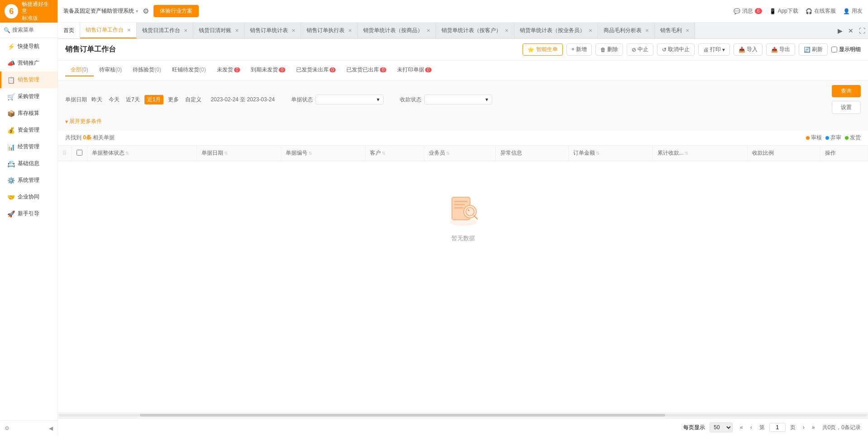 This screenshot has height=436, width=868. I want to click on query-button: 查询, so click(846, 91).